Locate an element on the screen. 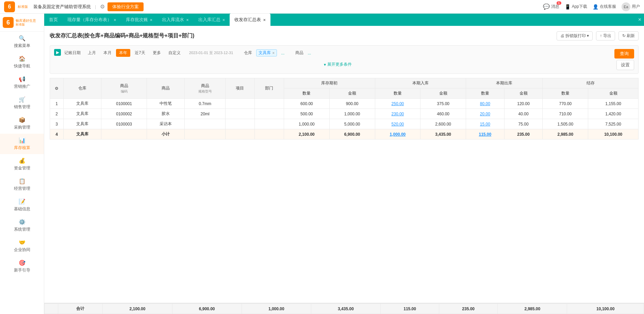 The height and width of the screenshot is (314, 644). cell-in-amt-2: 2,600.00 is located at coordinates (443, 124).